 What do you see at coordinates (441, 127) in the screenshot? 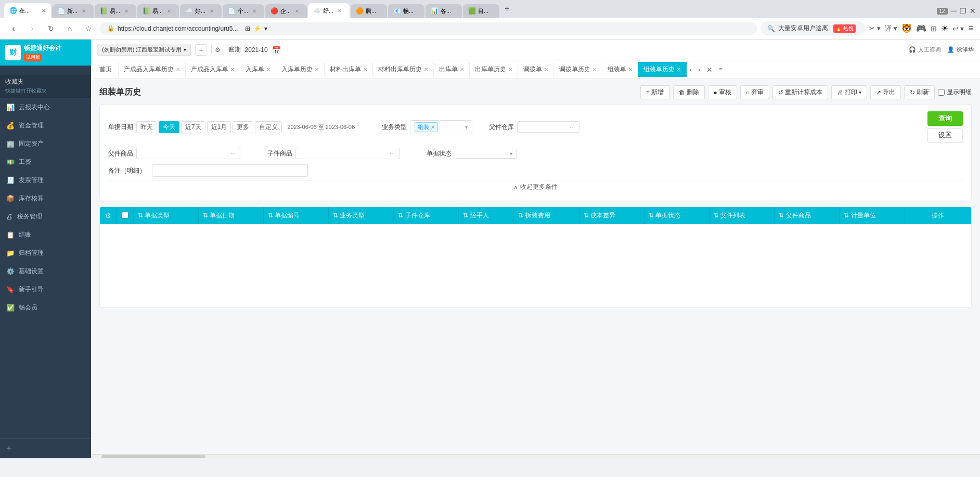
I see `biz-type-input: 组装 ✕ ▾` at bounding box center [441, 127].